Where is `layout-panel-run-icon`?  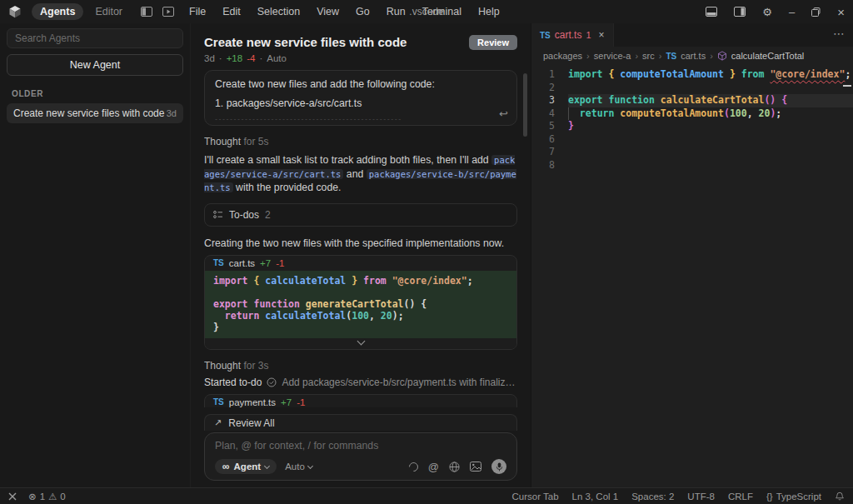
layout-panel-run-icon is located at coordinates (168, 12).